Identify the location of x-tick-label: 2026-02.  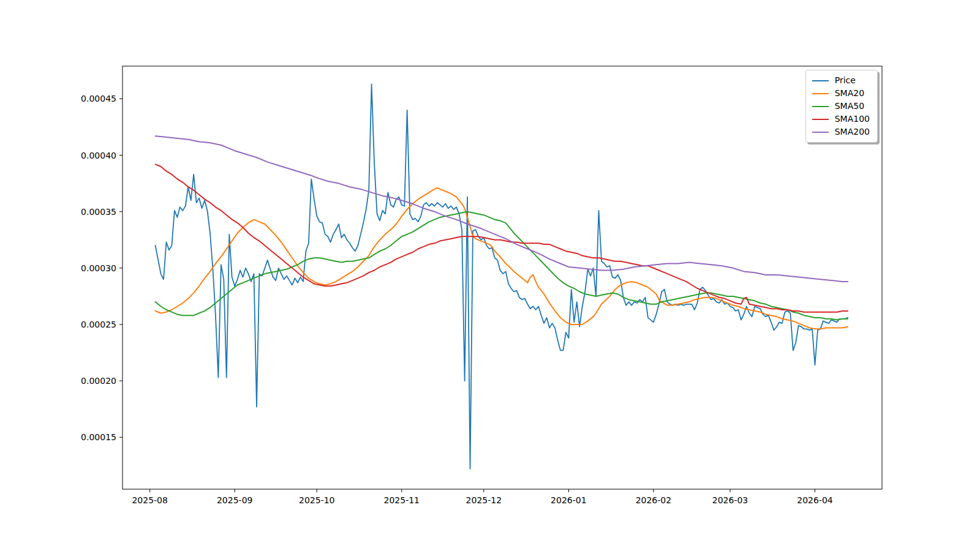
(654, 500).